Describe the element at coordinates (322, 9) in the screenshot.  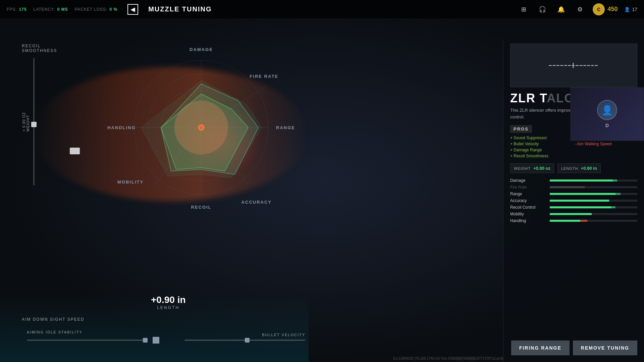
I see `top-bar: FPS: 175 LATENCY: 0 MS PACKET LOSS: 0 % …` at that location.